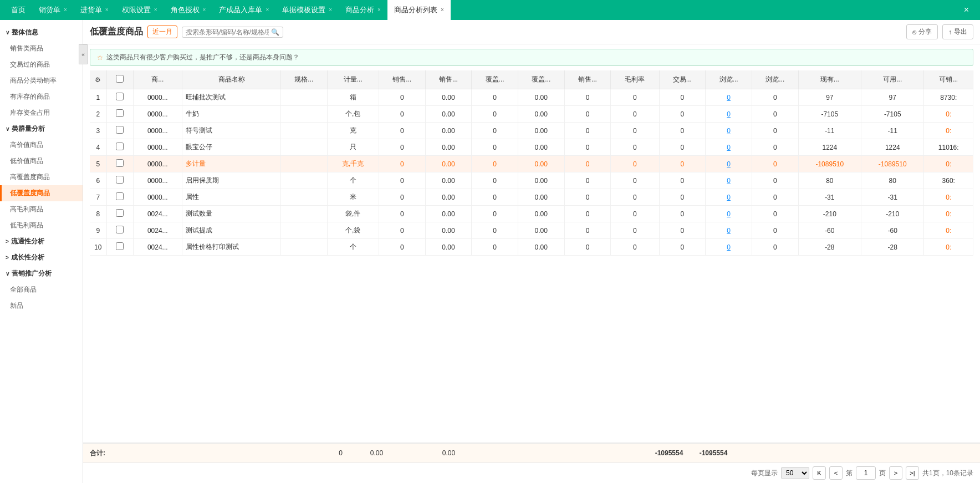  I want to click on row-available-stock: 97, so click(892, 98).